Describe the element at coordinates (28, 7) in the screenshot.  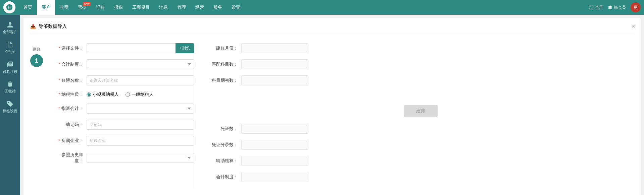
I see `nav-item-home: 首页` at that location.